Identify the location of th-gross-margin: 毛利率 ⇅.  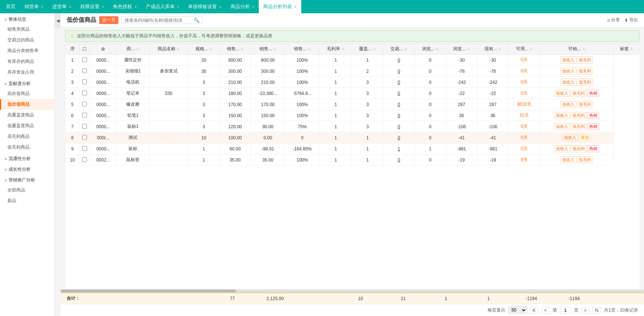
(336, 49).